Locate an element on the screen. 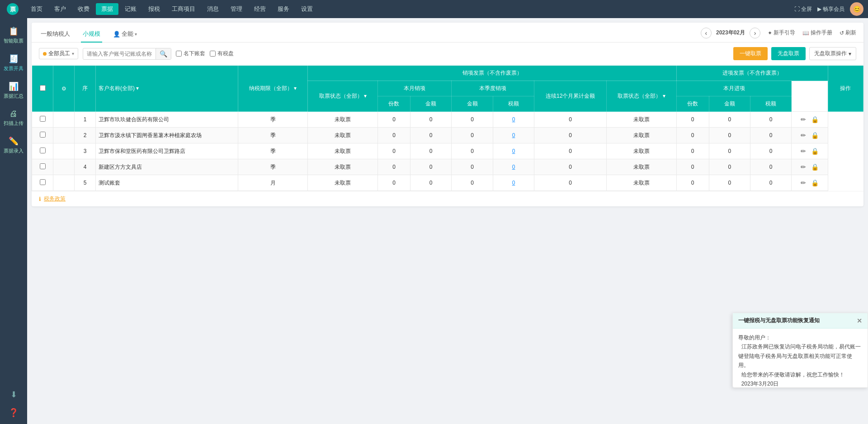  sidebar-item-invoice-summary: 📊 票据汇总 is located at coordinates (14, 91).